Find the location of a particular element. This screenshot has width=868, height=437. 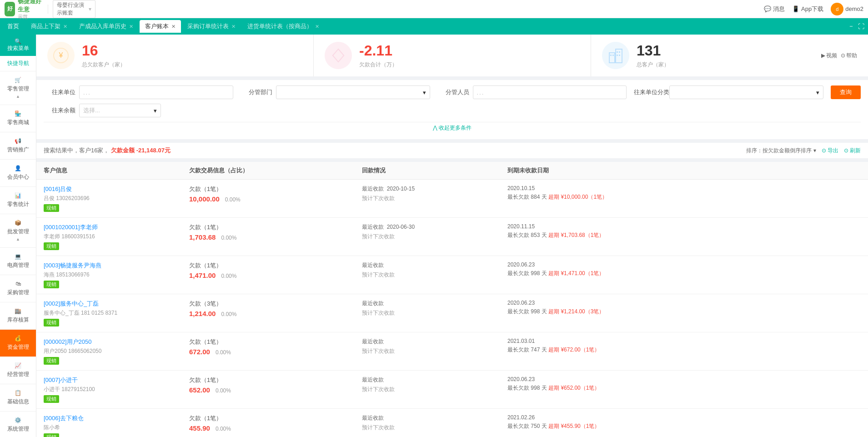

repay-info-6: 最近收款 预计下次收款 is located at coordinates (435, 426).